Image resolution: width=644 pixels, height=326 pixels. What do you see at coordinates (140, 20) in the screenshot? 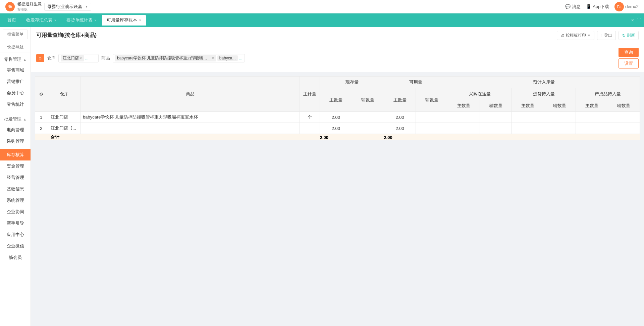
I see `close-tab-kuyun: ×` at bounding box center [140, 20].